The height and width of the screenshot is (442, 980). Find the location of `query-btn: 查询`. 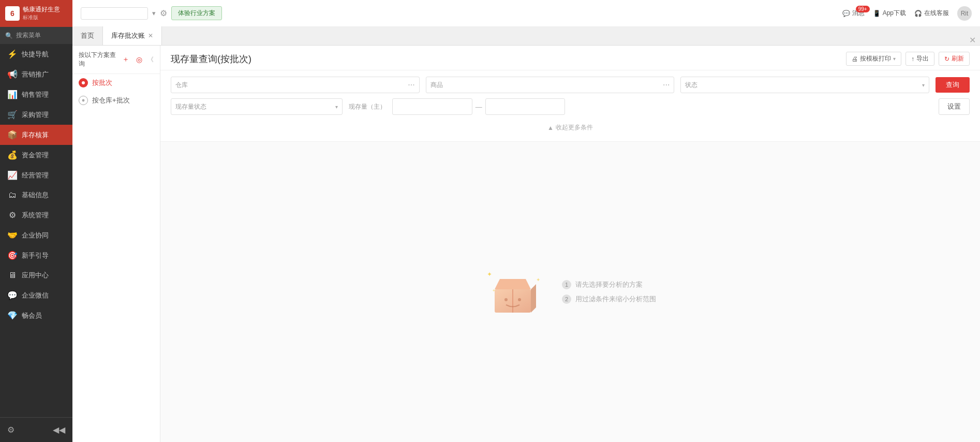

query-btn: 查询 is located at coordinates (953, 85).